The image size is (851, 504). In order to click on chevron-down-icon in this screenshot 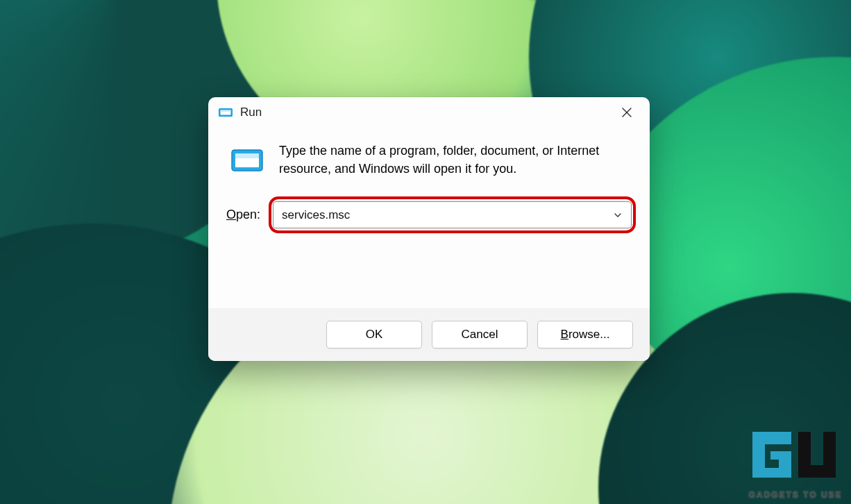, I will do `click(618, 215)`.